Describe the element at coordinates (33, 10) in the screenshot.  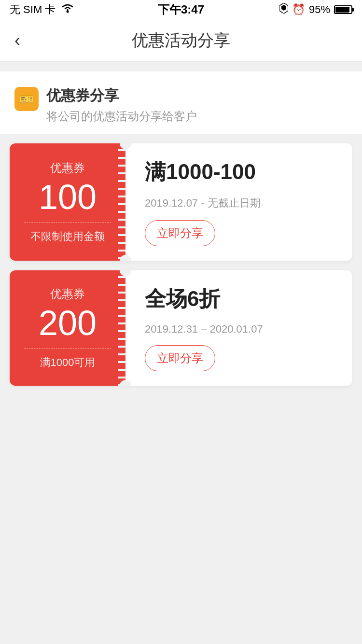
I see `carrier-text: 无 SIM 卡` at that location.